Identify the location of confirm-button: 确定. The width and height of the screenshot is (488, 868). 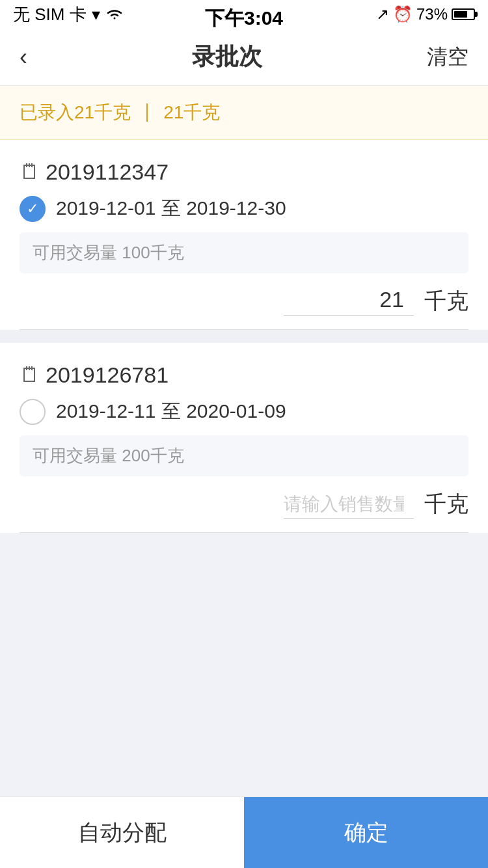
(366, 833).